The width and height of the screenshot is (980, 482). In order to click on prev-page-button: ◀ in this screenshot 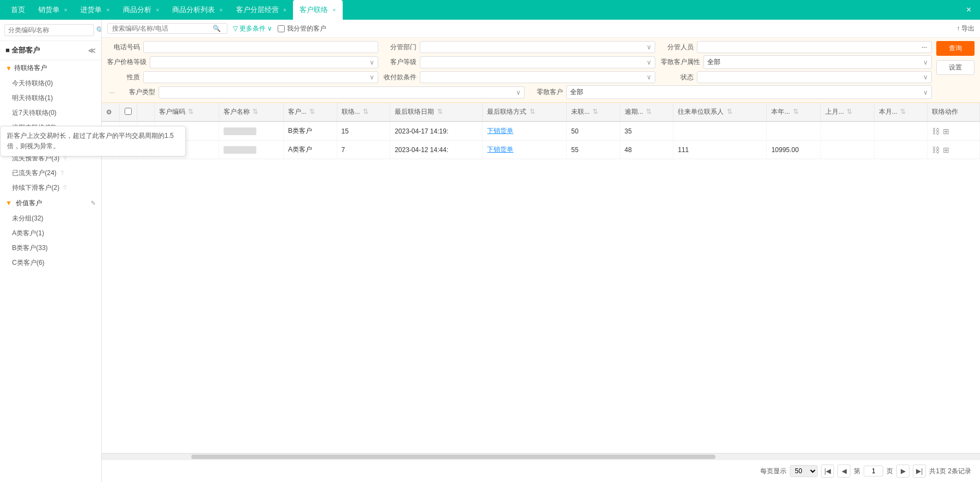, I will do `click(844, 471)`.